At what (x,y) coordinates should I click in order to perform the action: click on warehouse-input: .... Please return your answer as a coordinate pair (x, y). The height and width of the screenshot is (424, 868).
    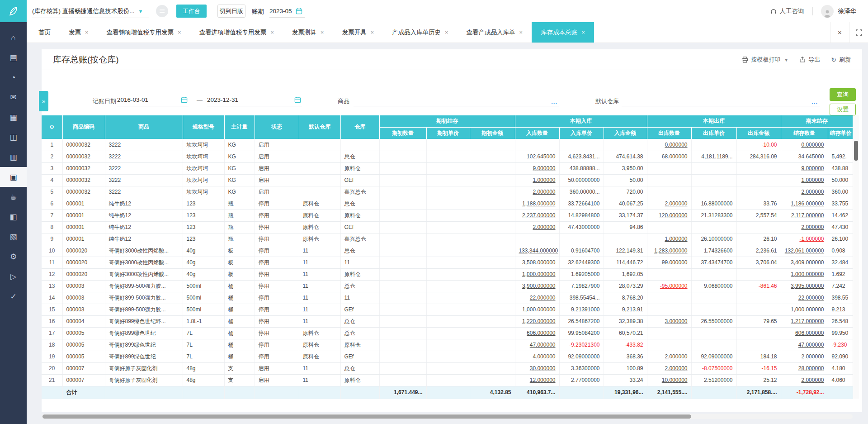
    Looking at the image, I should click on (721, 100).